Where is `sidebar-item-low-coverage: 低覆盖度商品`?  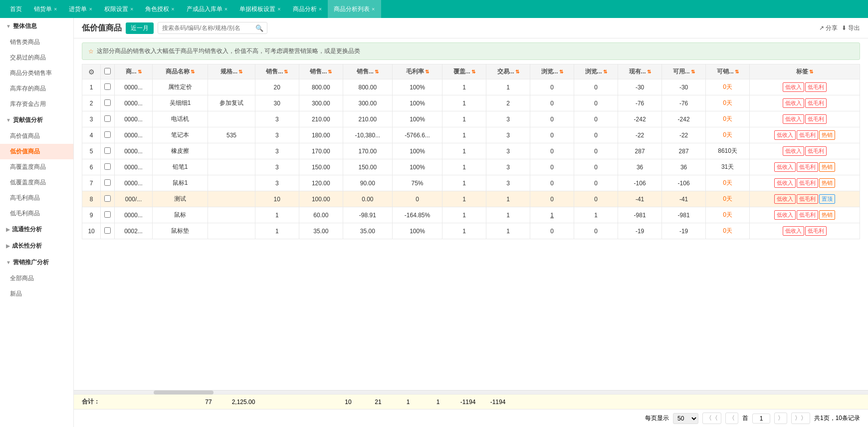
sidebar-item-low-coverage: 低覆盖度商品 is located at coordinates (37, 183).